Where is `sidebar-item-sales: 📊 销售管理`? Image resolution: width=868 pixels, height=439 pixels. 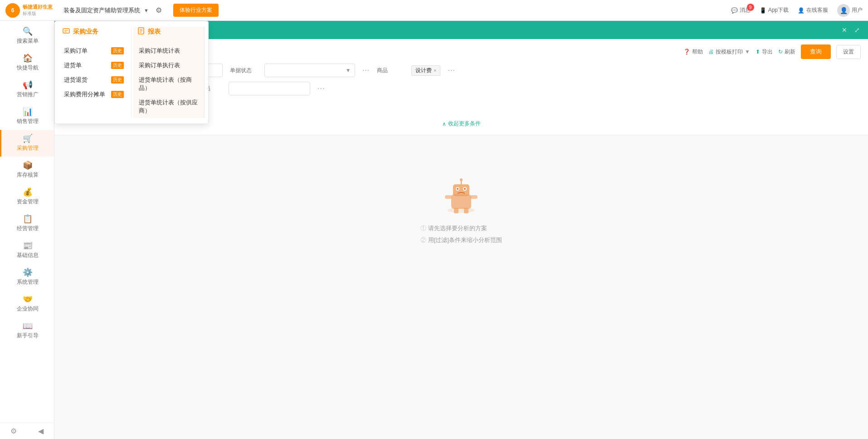 sidebar-item-sales: 📊 销售管理 is located at coordinates (27, 116).